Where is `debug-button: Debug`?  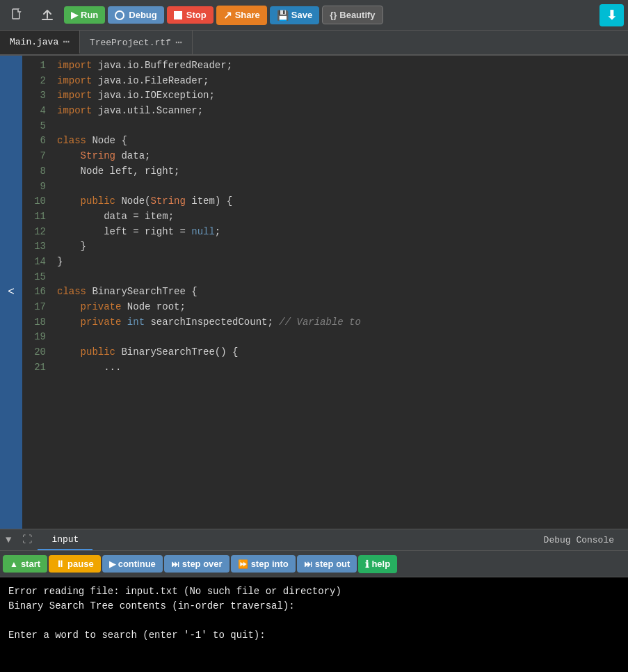 debug-button: Debug is located at coordinates (136, 15).